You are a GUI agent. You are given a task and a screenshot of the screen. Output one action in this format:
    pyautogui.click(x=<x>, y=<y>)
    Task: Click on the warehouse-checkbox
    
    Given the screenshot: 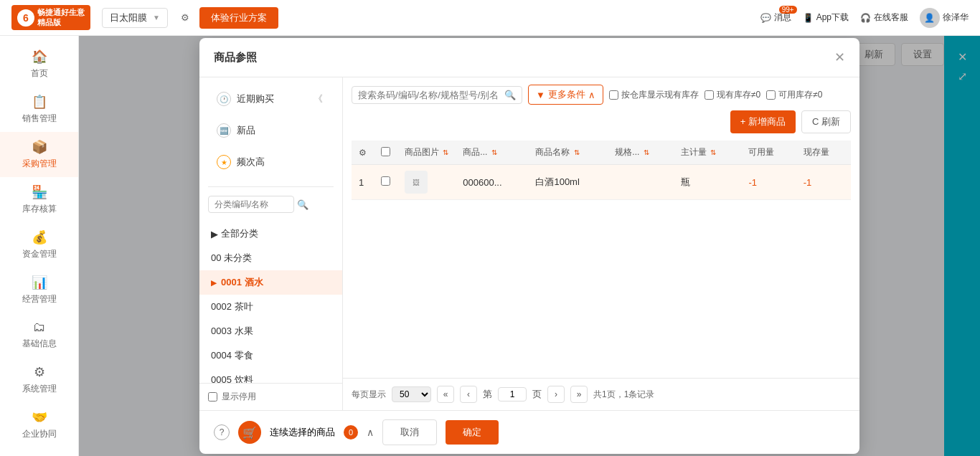 What is the action you would take?
    pyautogui.click(x=614, y=95)
    